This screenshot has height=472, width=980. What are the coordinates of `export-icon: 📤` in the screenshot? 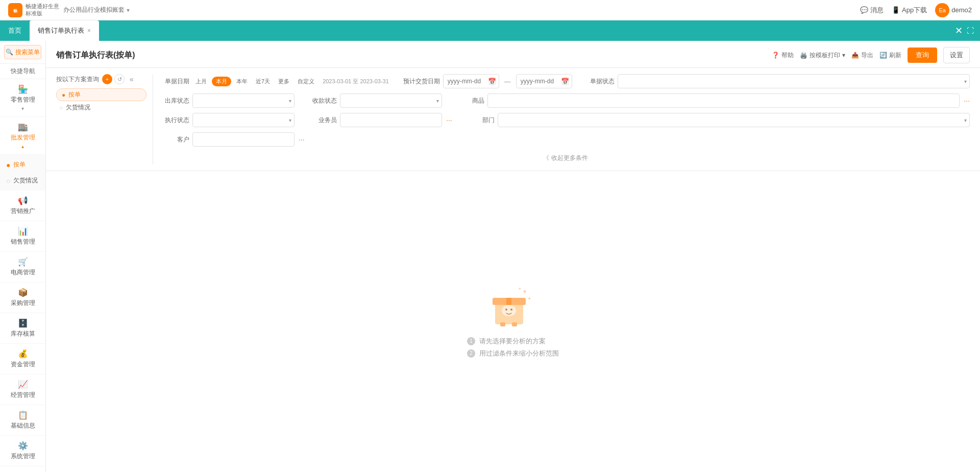 It's located at (855, 55).